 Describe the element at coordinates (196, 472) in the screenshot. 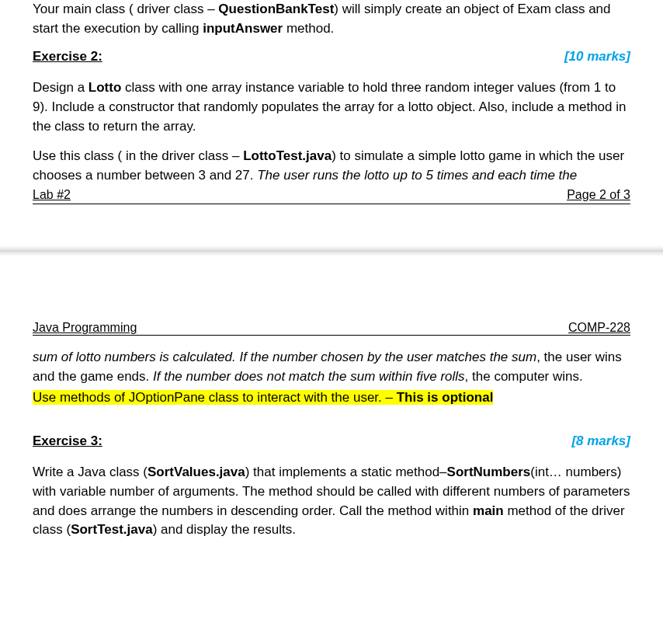

I see `class-name: SortValues.java` at that location.